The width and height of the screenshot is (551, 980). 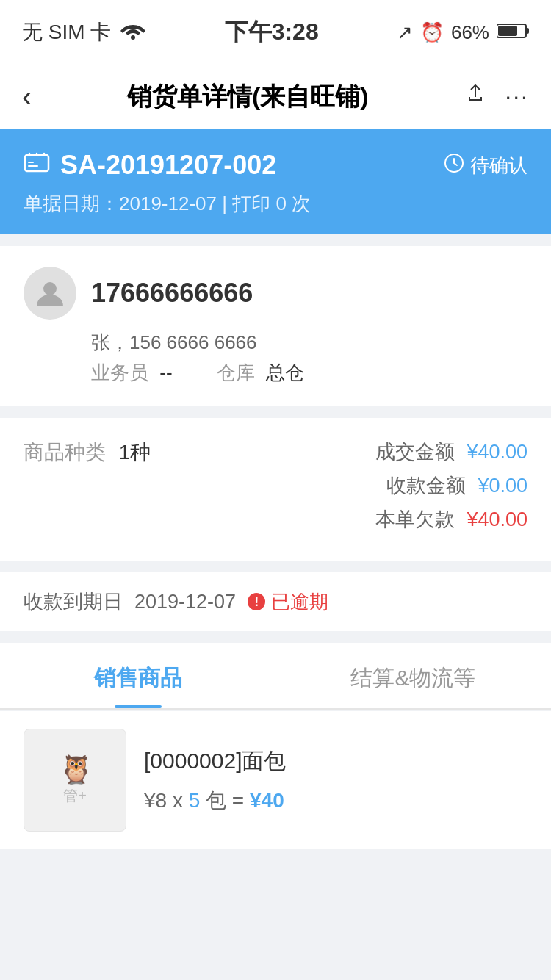 I want to click on share-button, so click(x=475, y=97).